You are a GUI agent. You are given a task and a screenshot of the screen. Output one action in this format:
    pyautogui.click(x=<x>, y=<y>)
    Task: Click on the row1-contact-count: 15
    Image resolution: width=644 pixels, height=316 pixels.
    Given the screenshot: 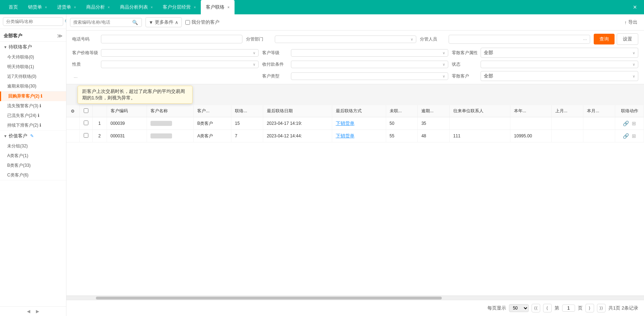 What is the action you would take?
    pyautogui.click(x=247, y=123)
    